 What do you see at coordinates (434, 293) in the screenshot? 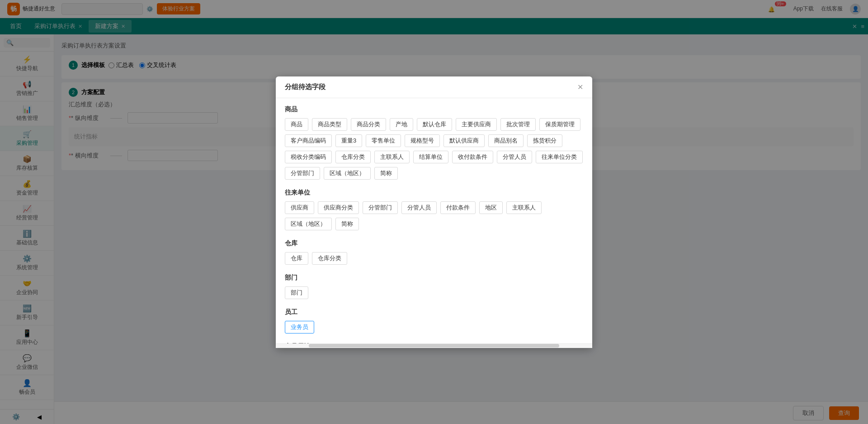
I see `section-department-fields: 部门` at bounding box center [434, 293].